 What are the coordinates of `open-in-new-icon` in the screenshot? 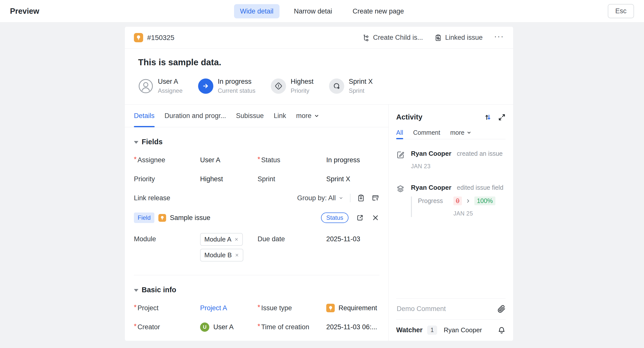 It's located at (360, 218).